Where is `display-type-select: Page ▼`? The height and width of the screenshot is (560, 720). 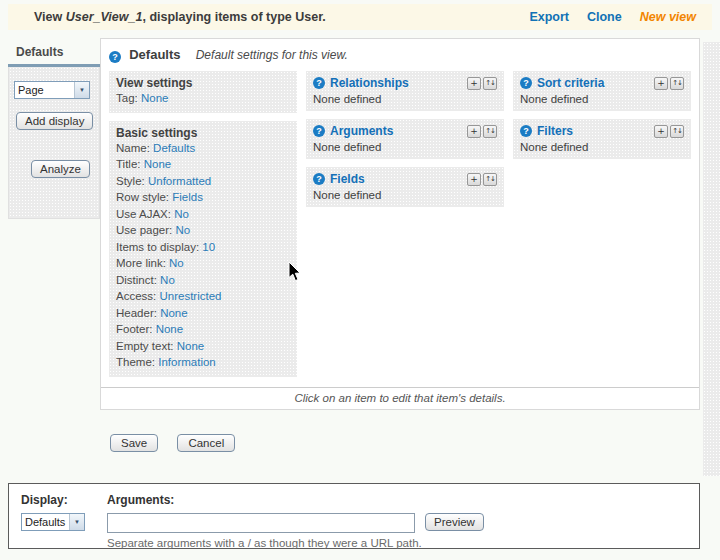
display-type-select: Page ▼ is located at coordinates (52, 90).